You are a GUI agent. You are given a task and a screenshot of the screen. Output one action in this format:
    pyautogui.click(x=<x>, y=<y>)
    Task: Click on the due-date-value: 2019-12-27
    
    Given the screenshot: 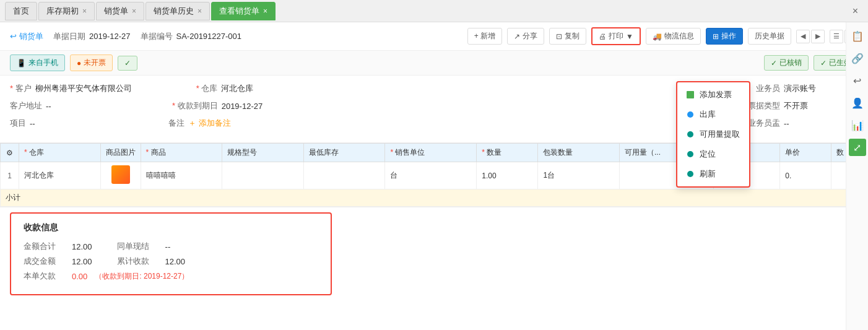 What is the action you would take?
    pyautogui.click(x=259, y=106)
    